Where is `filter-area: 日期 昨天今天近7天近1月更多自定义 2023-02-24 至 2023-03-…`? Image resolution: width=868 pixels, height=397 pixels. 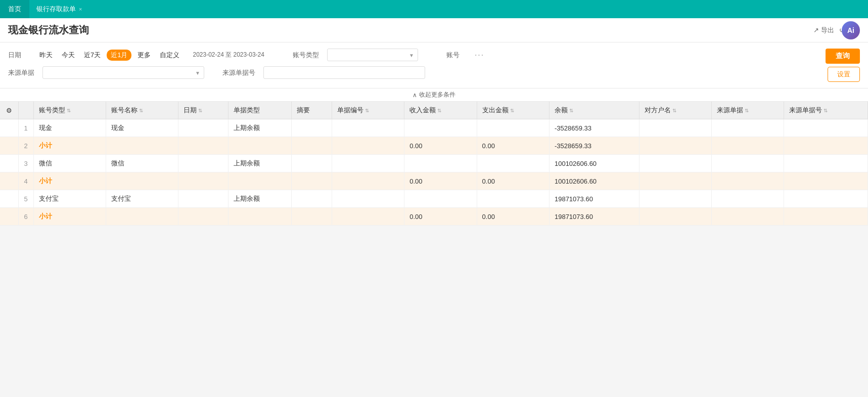
filter-area: 日期 昨天今天近7天近1月更多自定义 2023-02-24 至 2023-03-… is located at coordinates (434, 66).